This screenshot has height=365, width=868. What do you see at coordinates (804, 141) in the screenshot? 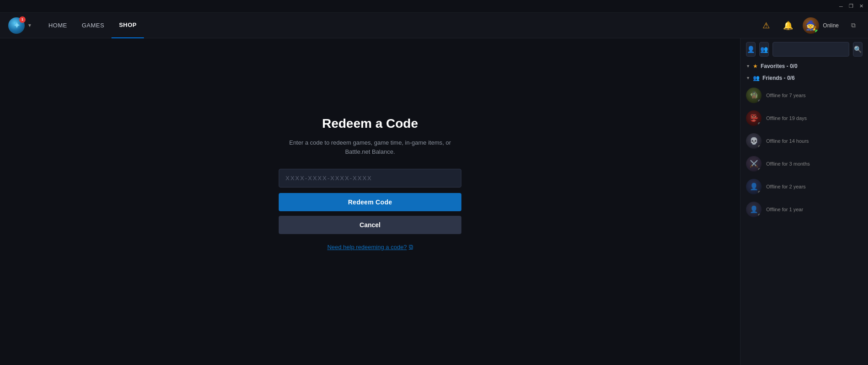
I see `list-item: 💀 Offline for 14 hours` at bounding box center [804, 141].